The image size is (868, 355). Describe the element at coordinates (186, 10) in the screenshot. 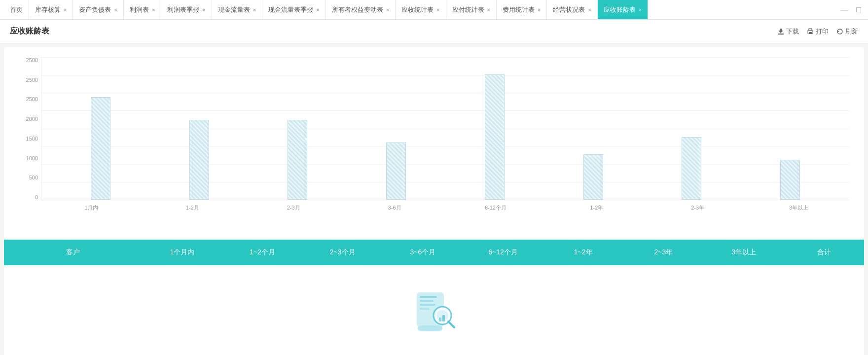

I see `tab-income-quarterly: 利润表季报 ×` at that location.